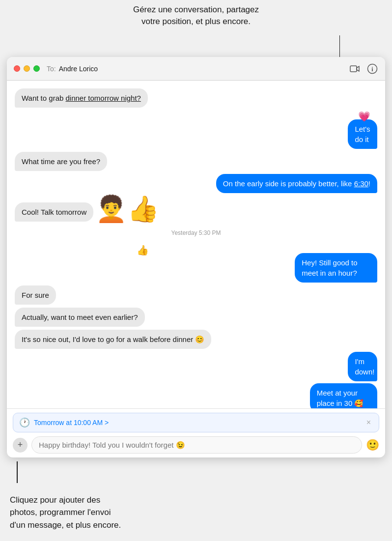 The image size is (392, 541). Describe the element at coordinates (362, 184) in the screenshot. I see `time-link: 6:30` at that location.